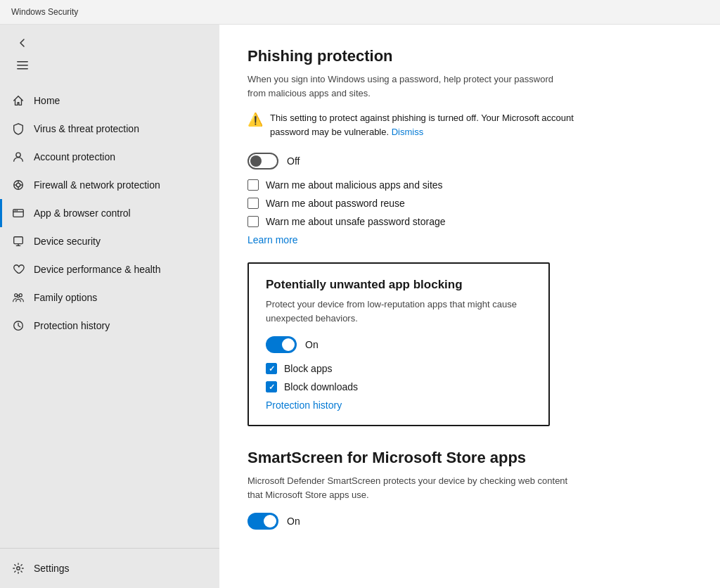 The height and width of the screenshot is (588, 720). Describe the element at coordinates (356, 222) in the screenshot. I see `checkbox-warn-unsafe-label: Warn me about unsafe password storage` at that location.